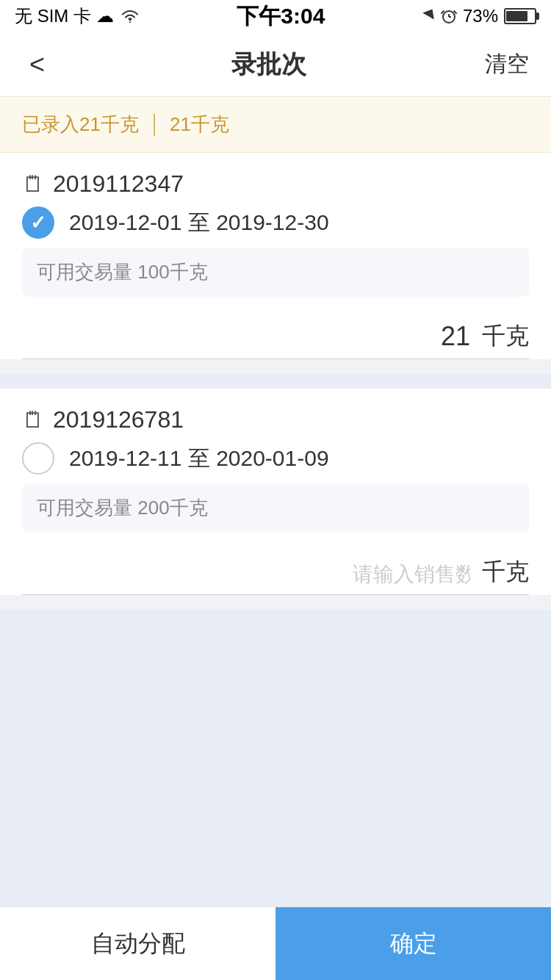 The width and height of the screenshot is (551, 980). What do you see at coordinates (269, 65) in the screenshot?
I see `page-title: 录批次` at bounding box center [269, 65].